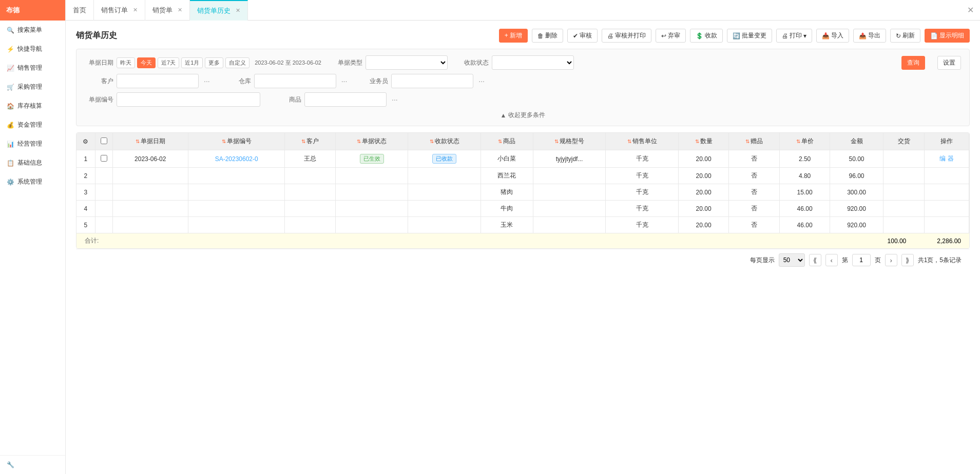 Image resolution: width=980 pixels, height=474 pixels. I want to click on import-icon: 📥, so click(825, 36).